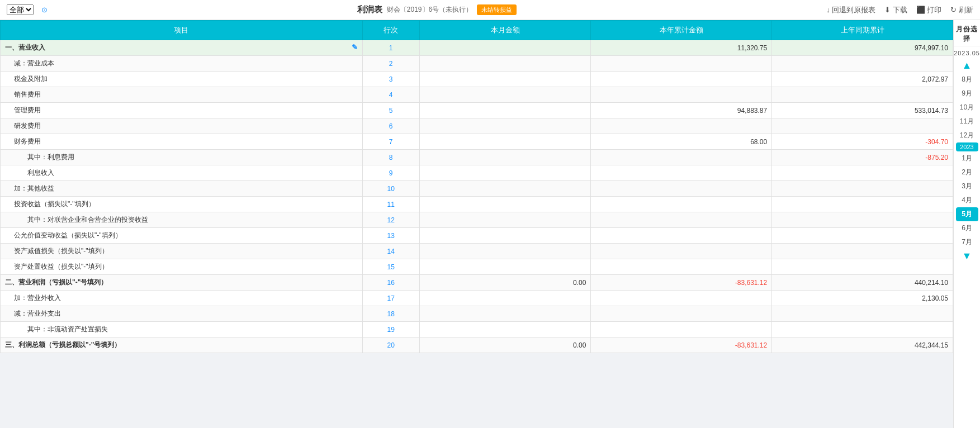  Describe the element at coordinates (681, 30) in the screenshot. I see `col-ytd: 本年累计金额` at that location.